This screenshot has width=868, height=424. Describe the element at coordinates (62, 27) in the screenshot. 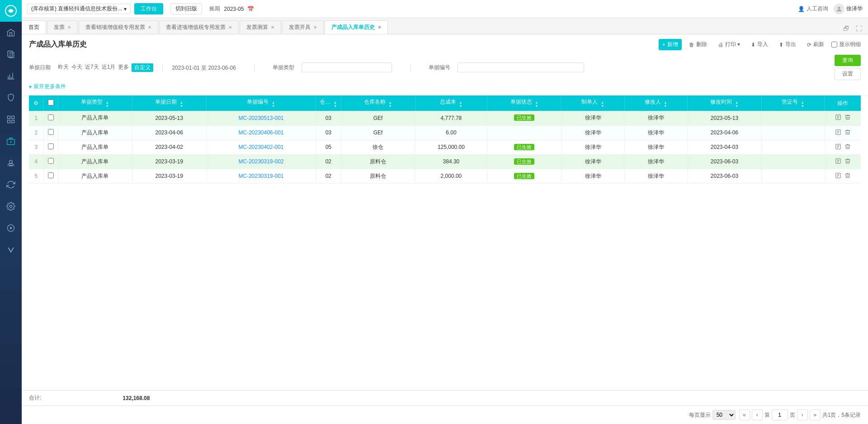

I see `tab-invoice: 发票 ✕` at that location.